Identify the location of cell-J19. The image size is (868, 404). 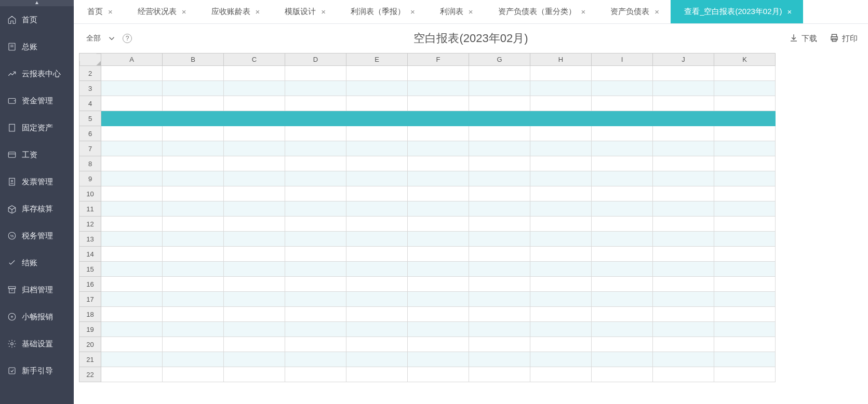
(684, 329).